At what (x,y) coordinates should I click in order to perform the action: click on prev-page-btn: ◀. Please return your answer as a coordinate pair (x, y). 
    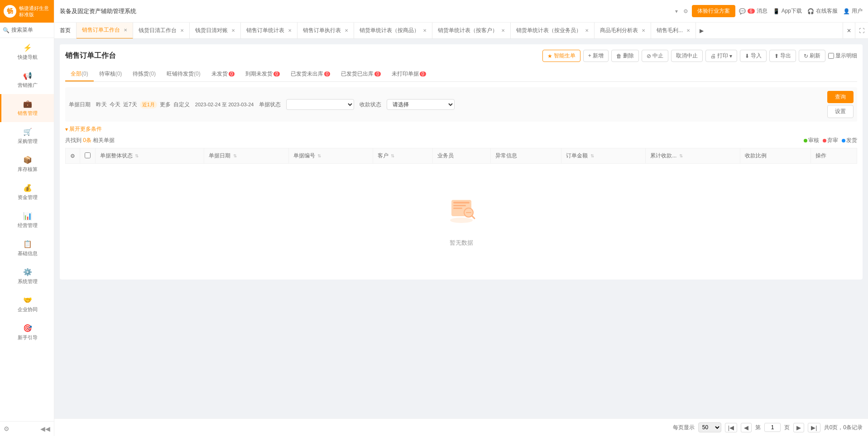
    Looking at the image, I should click on (746, 428).